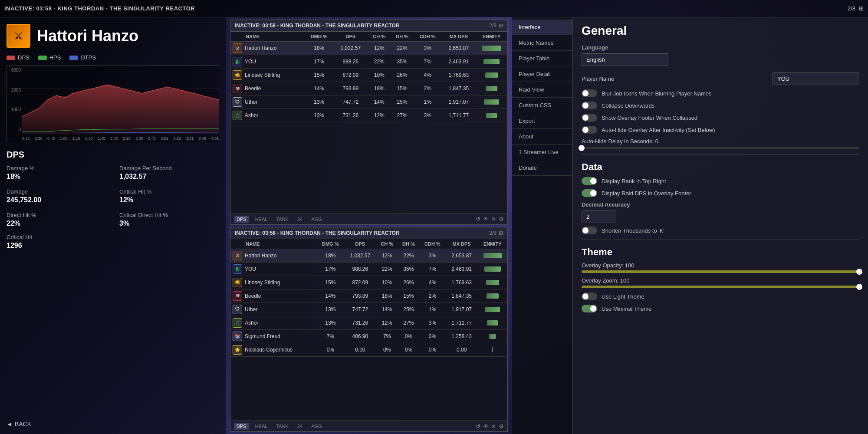 The image size is (868, 434). Describe the element at coordinates (267, 49) in the screenshot. I see `cell-name: ⚔ Hattori Hanzo` at that location.